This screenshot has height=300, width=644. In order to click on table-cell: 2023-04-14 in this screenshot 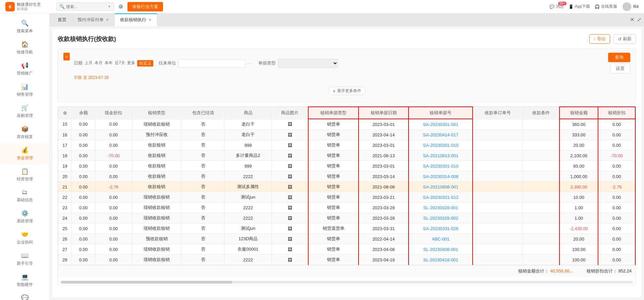, I will do `click(384, 135)`.